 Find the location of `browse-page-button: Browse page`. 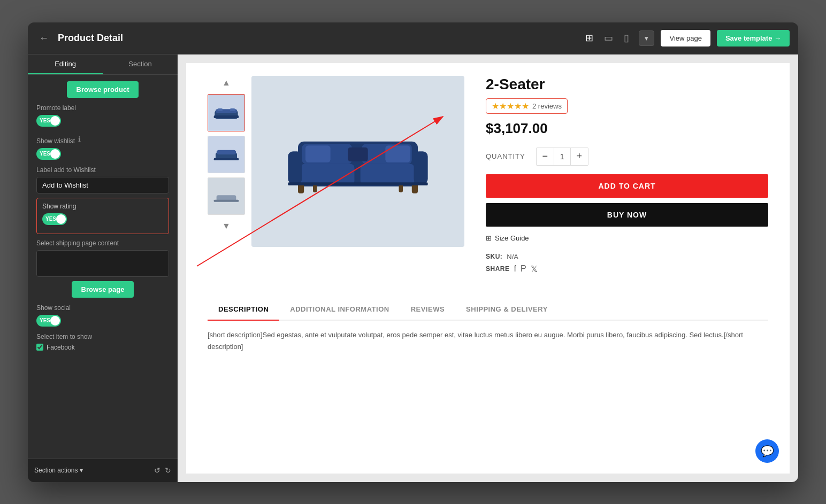

browse-page-button: Browse page is located at coordinates (103, 290).